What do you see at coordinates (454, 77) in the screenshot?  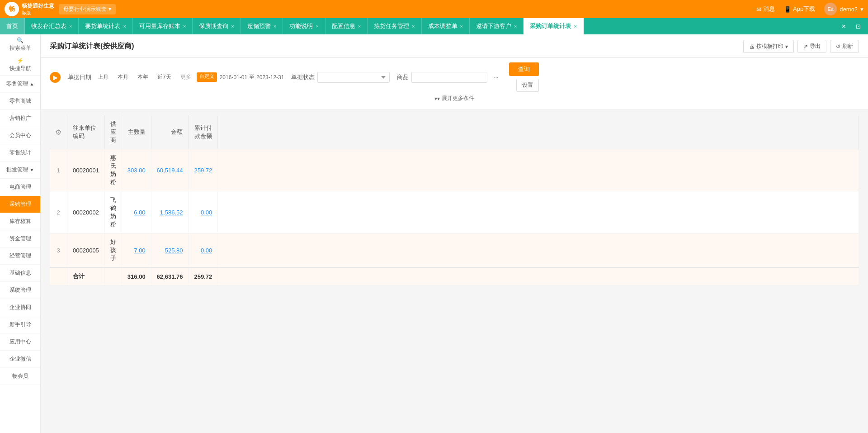 I see `filter-row-main: ▶ 单据日期 上月 本月 本年 近7天 更多 自定义 2016-01-01 至` at bounding box center [454, 77].